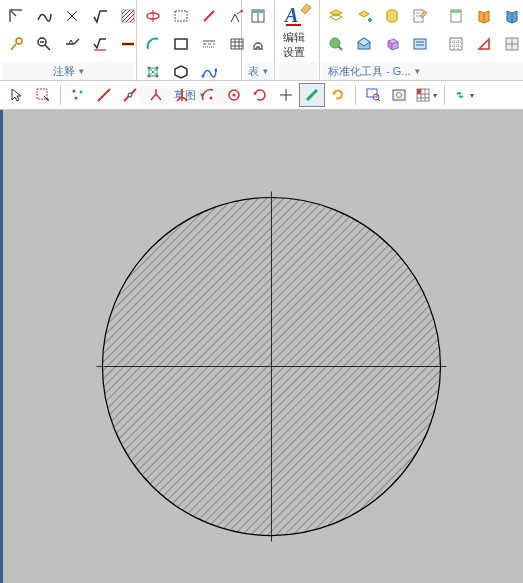 Image resolution: width=523 pixels, height=583 pixels. I want to click on select-box-icon, so click(43, 95).